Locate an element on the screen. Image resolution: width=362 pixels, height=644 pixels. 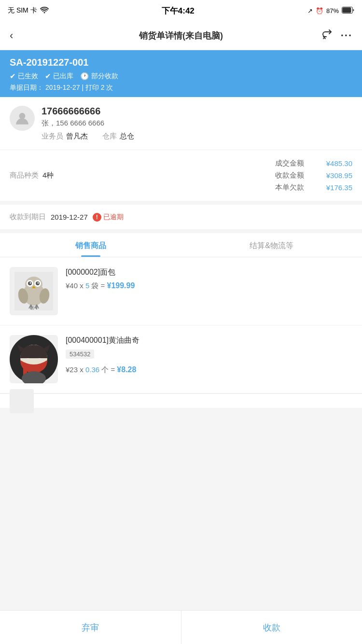
status-time: 下午4:42 is located at coordinates (178, 11).